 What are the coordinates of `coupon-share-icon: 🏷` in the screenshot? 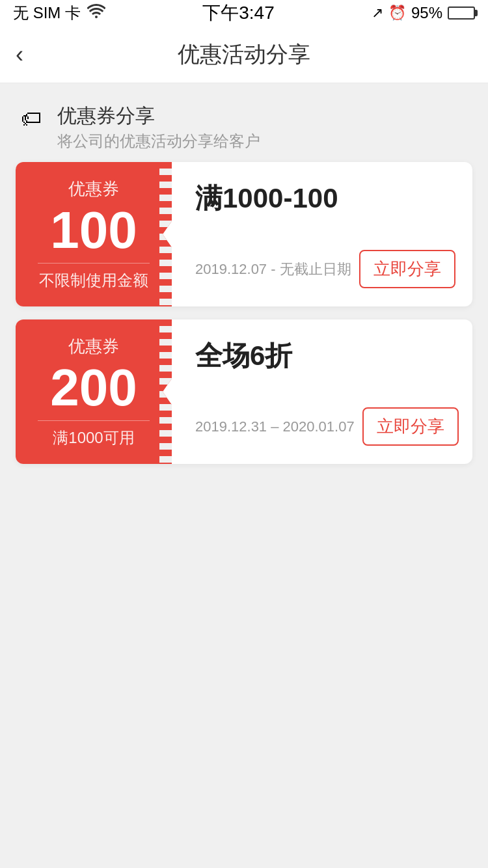 It's located at (31, 118).